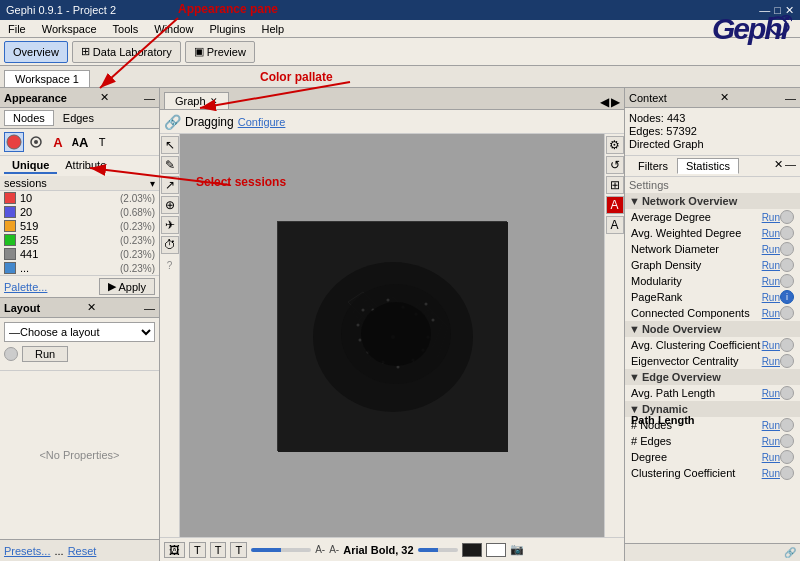 Image resolution: width=800 pixels, height=561 pixels. What do you see at coordinates (708, 166) in the screenshot?
I see `statistics-tab: Statistics` at bounding box center [708, 166].